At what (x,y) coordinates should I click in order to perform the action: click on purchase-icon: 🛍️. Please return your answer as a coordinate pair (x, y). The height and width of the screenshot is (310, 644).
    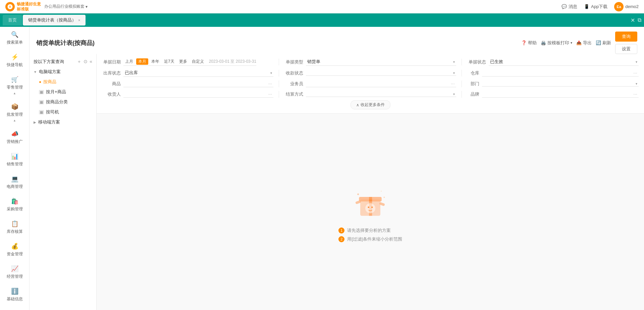
    Looking at the image, I should click on (15, 201).